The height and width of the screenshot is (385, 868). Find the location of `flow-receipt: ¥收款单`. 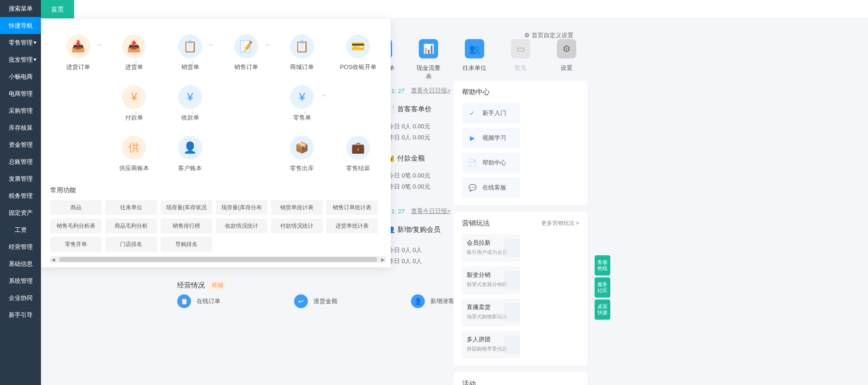

flow-receipt: ¥收款单 is located at coordinates (190, 103).